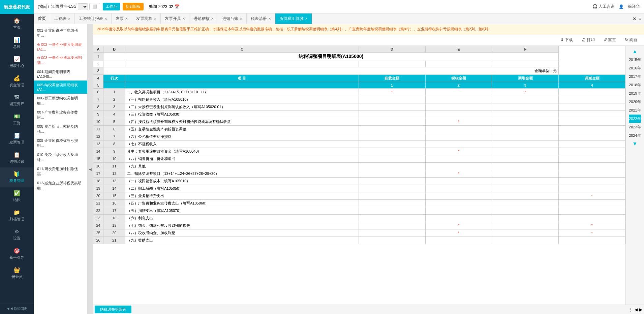 The image size is (644, 314). Describe the element at coordinates (17, 159) in the screenshot. I see `sidebar-nav: 🏠首页📊总账📈报表中心💰资金管理🏗固定资产💵工资🧾发票管理📋进销台账🔰税务管理✅…` at that location.